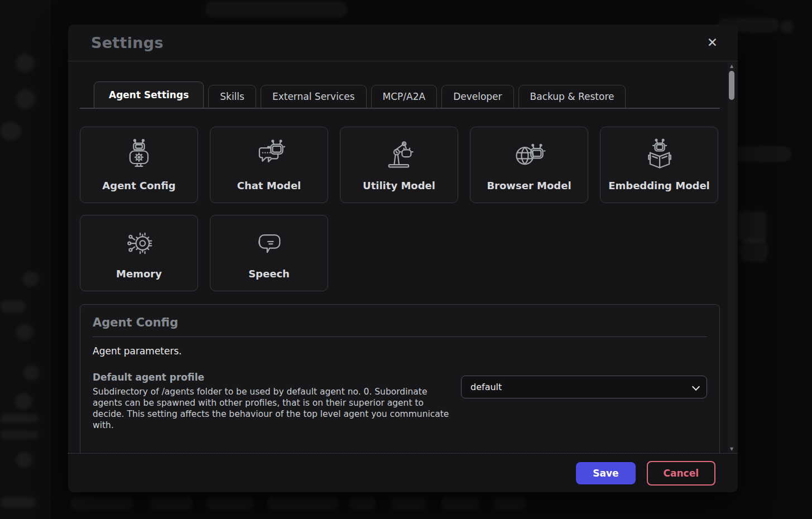  I want to click on field-description: Subdirectory of /agents folder to be use…, so click(271, 409).